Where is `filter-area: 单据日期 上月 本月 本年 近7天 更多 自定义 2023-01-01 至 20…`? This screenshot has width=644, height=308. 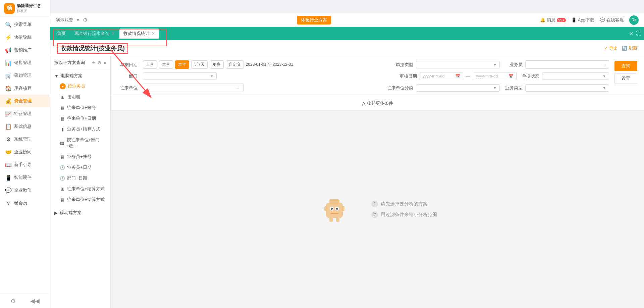 filter-area: 单据日期 上月 本月 本年 近7天 更多 自定义 2023-01-01 至 20… is located at coordinates (377, 76).